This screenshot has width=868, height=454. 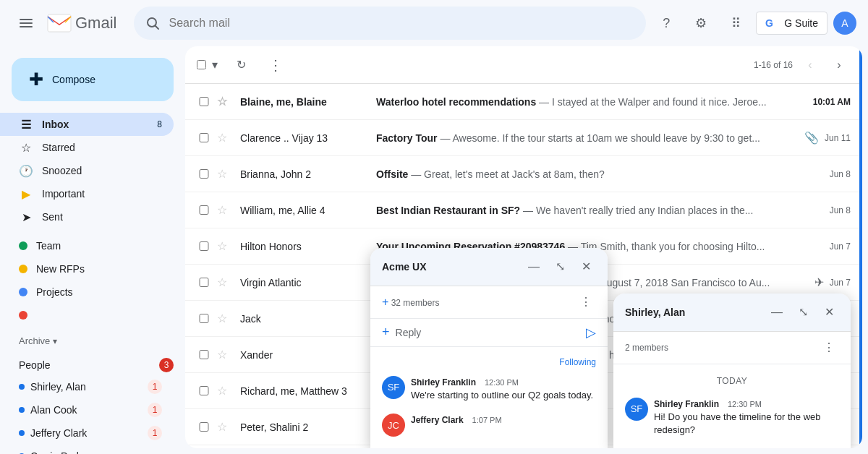 What do you see at coordinates (666, 23) in the screenshot?
I see `help-button: ?` at bounding box center [666, 23].